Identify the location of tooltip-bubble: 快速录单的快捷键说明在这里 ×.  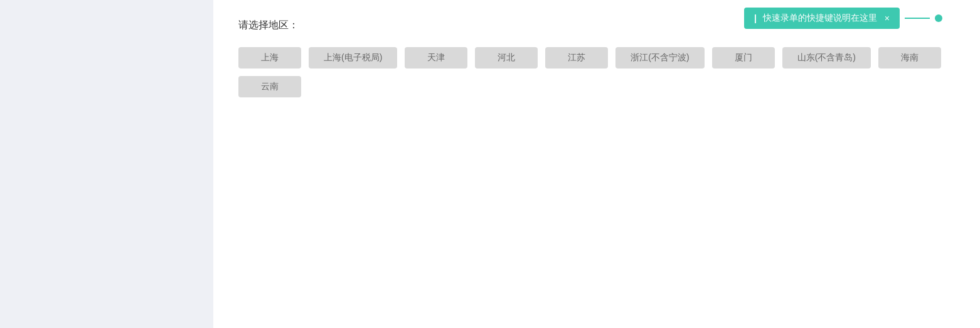
(822, 18).